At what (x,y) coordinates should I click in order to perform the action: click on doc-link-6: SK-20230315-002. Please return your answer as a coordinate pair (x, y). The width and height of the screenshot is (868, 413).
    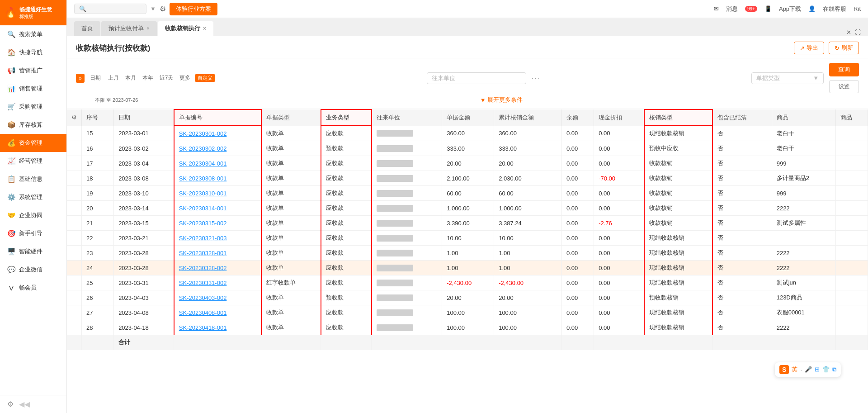
    Looking at the image, I should click on (203, 223).